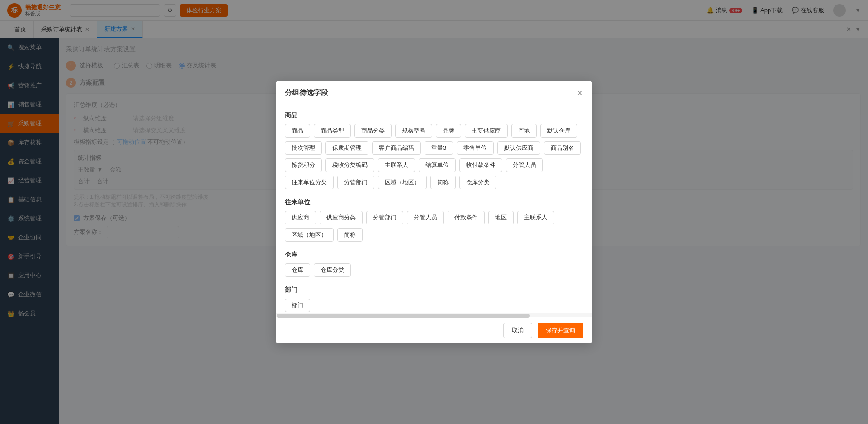 The height and width of the screenshot is (424, 868). What do you see at coordinates (501, 218) in the screenshot?
I see `field-tag: 地区` at bounding box center [501, 218].